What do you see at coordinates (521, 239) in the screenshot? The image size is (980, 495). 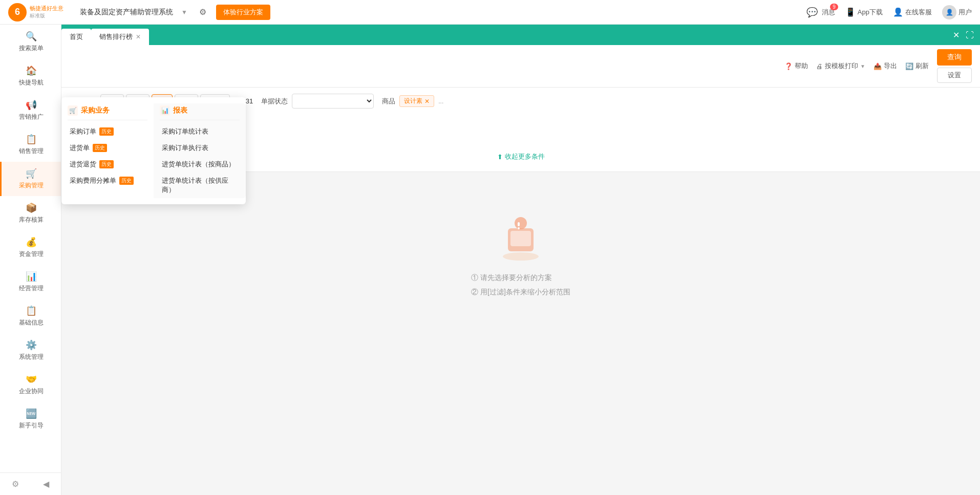 I see `empty-illustration` at bounding box center [521, 239].